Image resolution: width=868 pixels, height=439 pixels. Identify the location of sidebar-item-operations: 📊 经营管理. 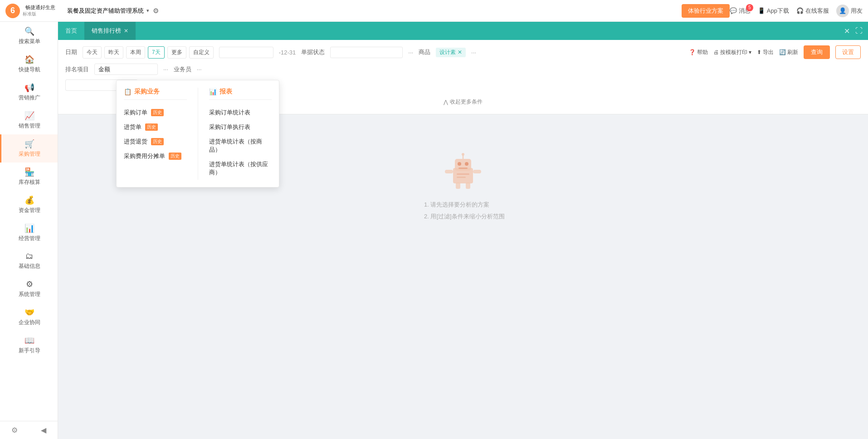
(29, 233).